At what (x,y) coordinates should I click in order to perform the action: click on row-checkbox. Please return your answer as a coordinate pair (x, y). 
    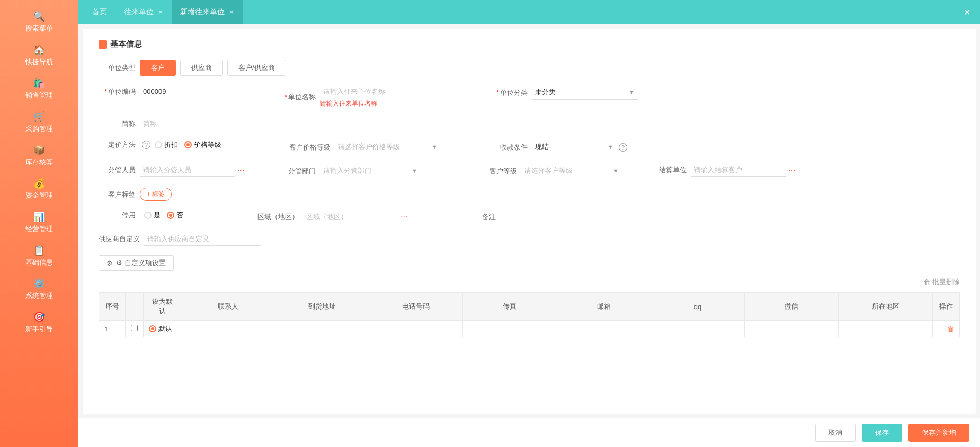
    Looking at the image, I should click on (135, 329).